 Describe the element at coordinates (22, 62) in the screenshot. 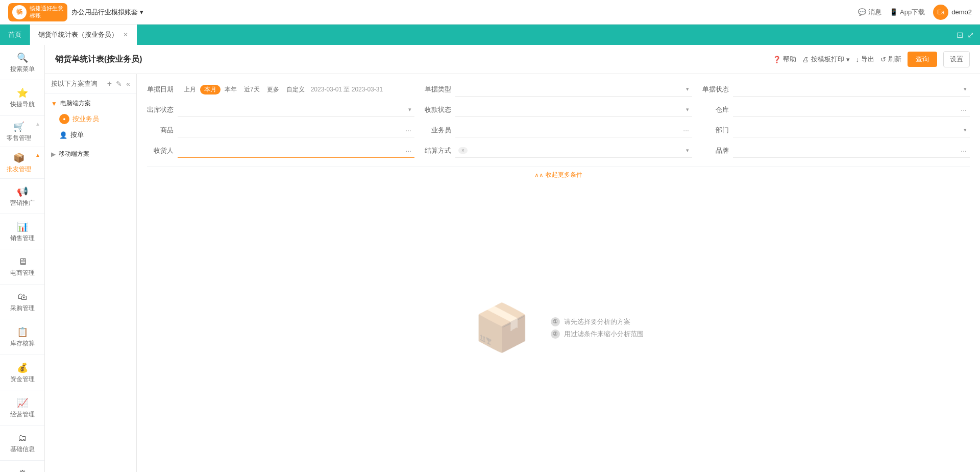

I see `sidebar-item-search: 🔍 搜索菜单` at that location.